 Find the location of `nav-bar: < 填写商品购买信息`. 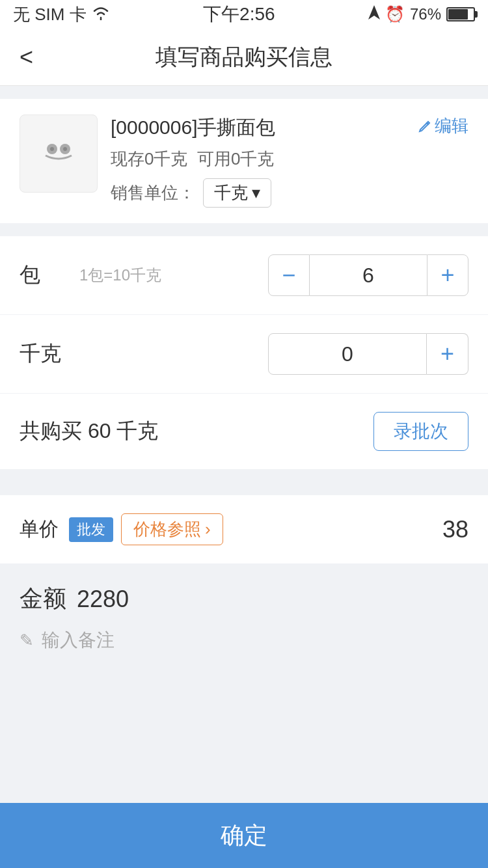

nav-bar: < 填写商品购买信息 is located at coordinates (244, 57).